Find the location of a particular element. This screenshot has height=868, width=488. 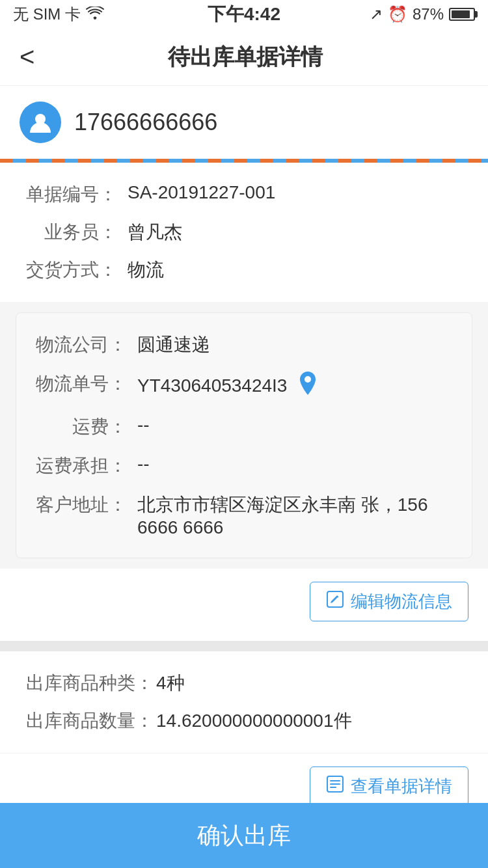

salesman-label: 业务员： is located at coordinates (72, 232).